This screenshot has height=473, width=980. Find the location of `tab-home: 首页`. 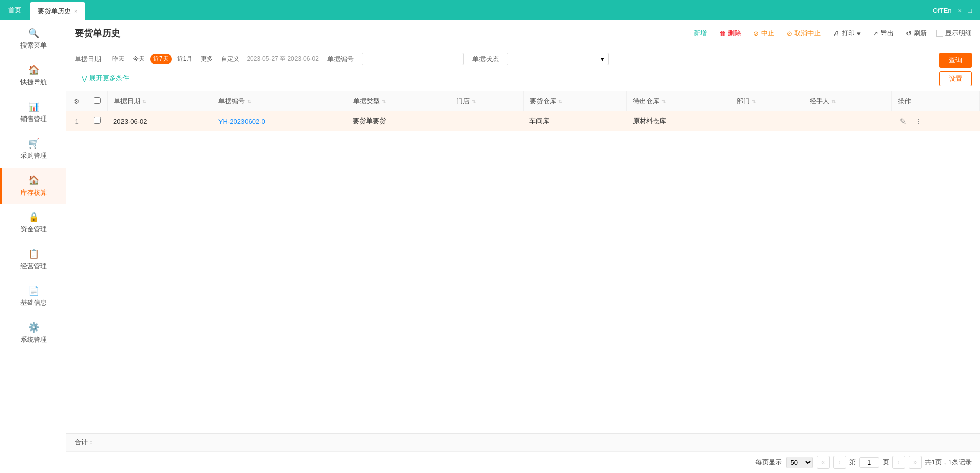

tab-home: 首页 is located at coordinates (15, 10).